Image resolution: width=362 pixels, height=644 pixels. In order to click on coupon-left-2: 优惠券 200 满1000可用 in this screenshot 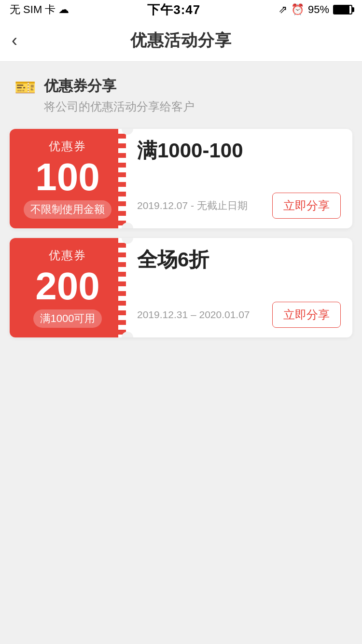, I will do `click(68, 288)`.